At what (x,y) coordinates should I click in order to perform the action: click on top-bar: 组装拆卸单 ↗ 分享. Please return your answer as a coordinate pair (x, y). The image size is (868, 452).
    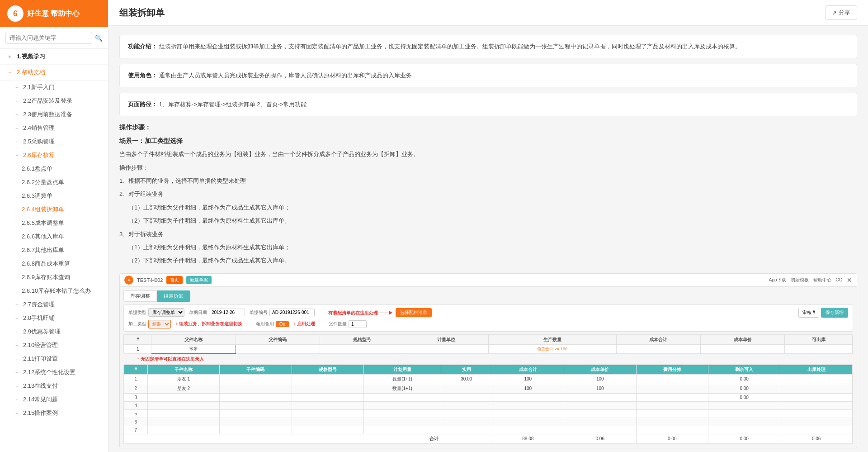
    Looking at the image, I should click on (488, 13).